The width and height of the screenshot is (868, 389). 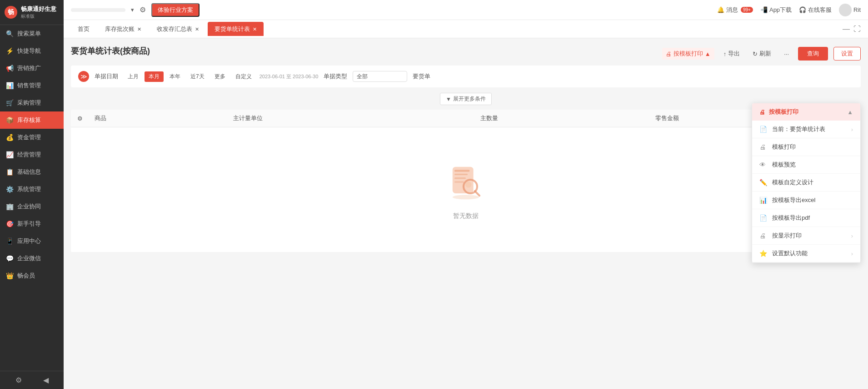 What do you see at coordinates (220, 76) in the screenshot?
I see `date-btn-more: 更多` at bounding box center [220, 76].